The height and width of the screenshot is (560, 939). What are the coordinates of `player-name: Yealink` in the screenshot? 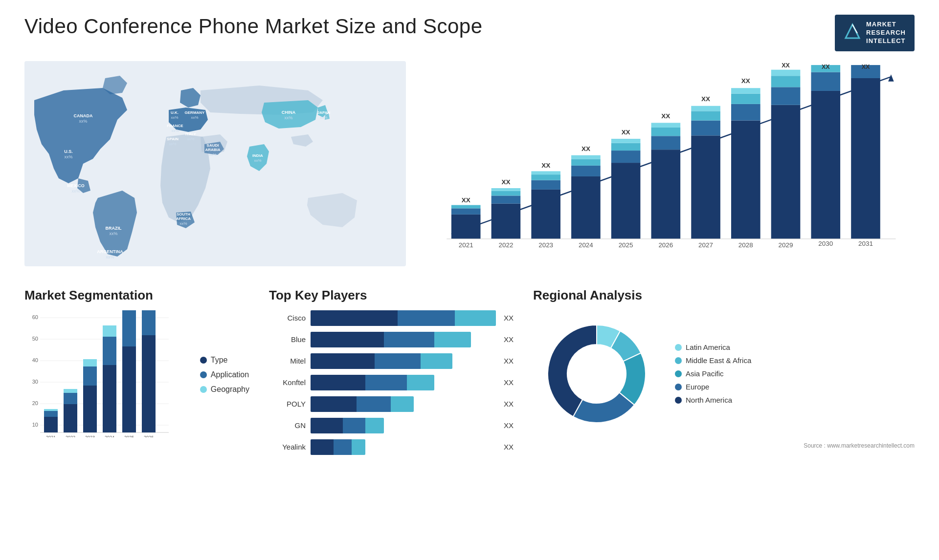 It's located at (288, 447).